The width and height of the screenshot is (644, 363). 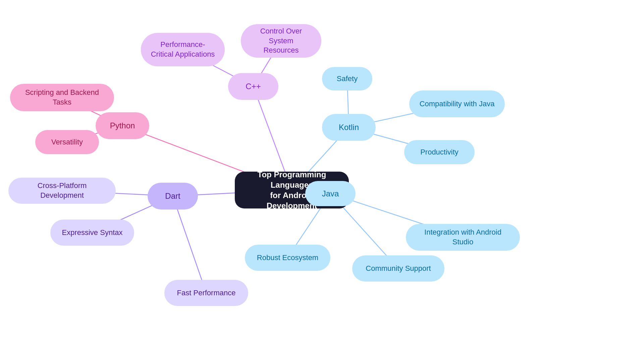 I want to click on robust-ecosystem-label: Robust Ecosystem, so click(x=288, y=258).